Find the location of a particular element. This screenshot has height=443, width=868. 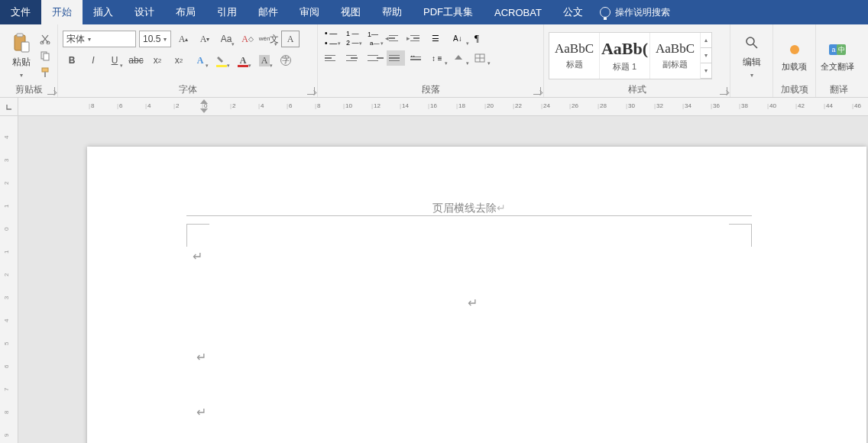

addins-icon is located at coordinates (795, 50).